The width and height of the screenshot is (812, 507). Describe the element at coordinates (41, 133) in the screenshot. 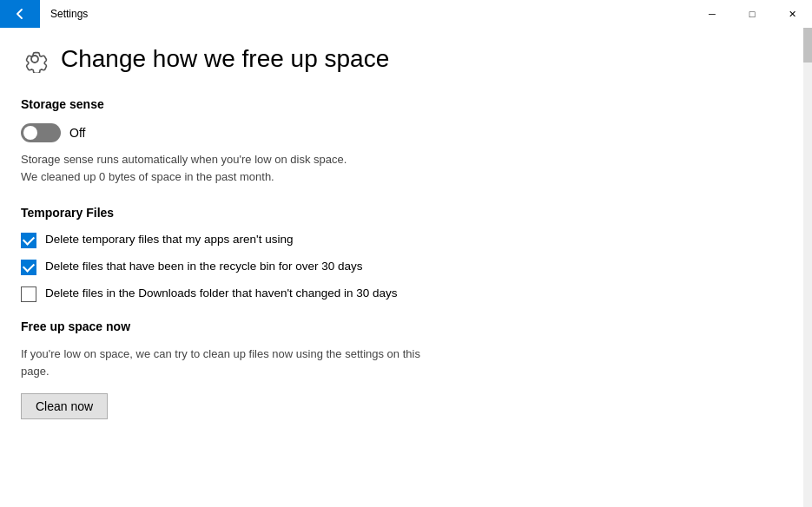

I see `storage-sense-toggle` at that location.